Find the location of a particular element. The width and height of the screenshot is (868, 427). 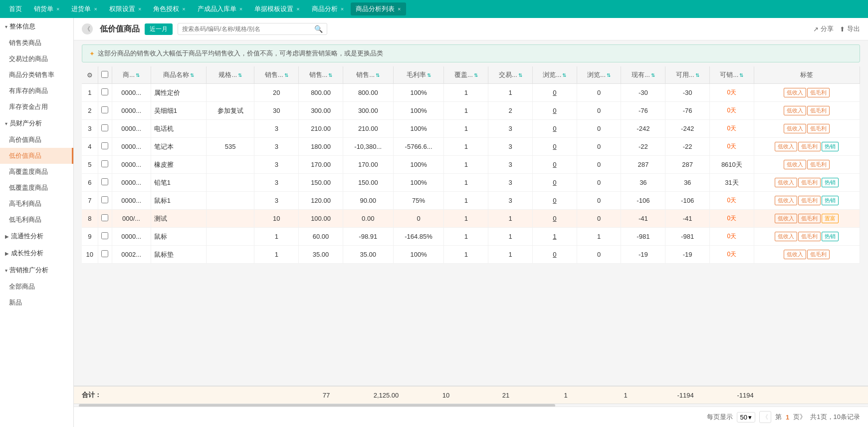

header-actions: ↗ 分享 ⬆ 导出 is located at coordinates (837, 29).